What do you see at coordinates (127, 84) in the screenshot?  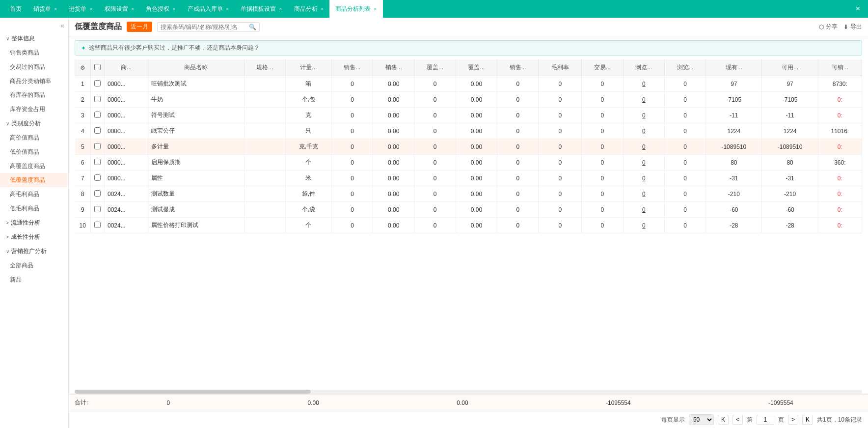 I see `cell-code: 0000...` at bounding box center [127, 84].